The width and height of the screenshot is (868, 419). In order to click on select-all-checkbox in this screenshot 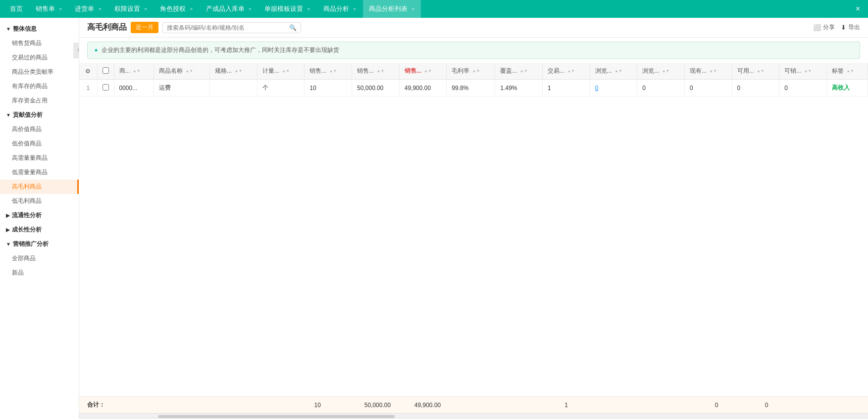, I will do `click(106, 70)`.